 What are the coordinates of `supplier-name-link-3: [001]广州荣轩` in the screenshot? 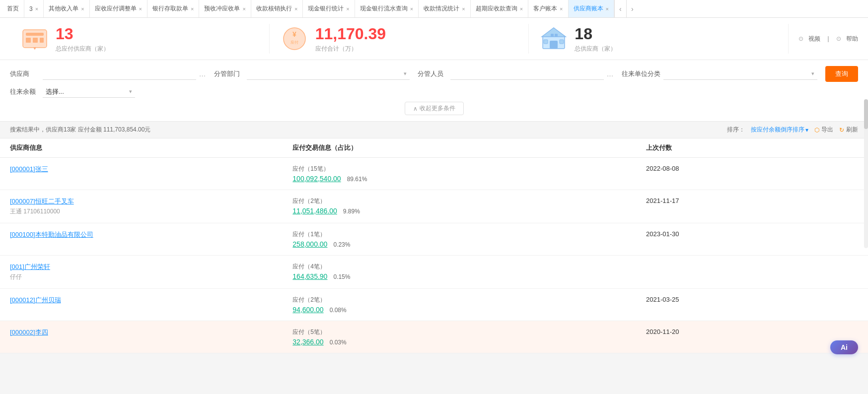 It's located at (151, 267).